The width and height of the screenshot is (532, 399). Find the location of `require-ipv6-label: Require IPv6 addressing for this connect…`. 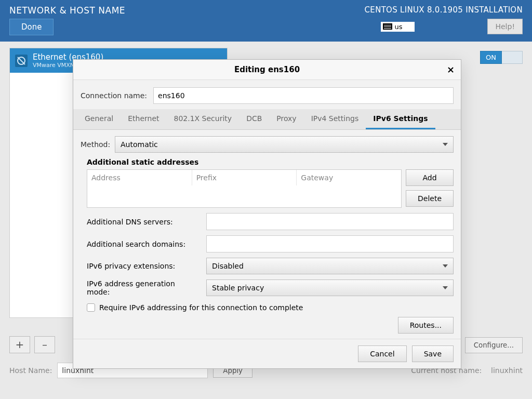

require-ipv6-label: Require IPv6 addressing for this connect… is located at coordinates (201, 308).